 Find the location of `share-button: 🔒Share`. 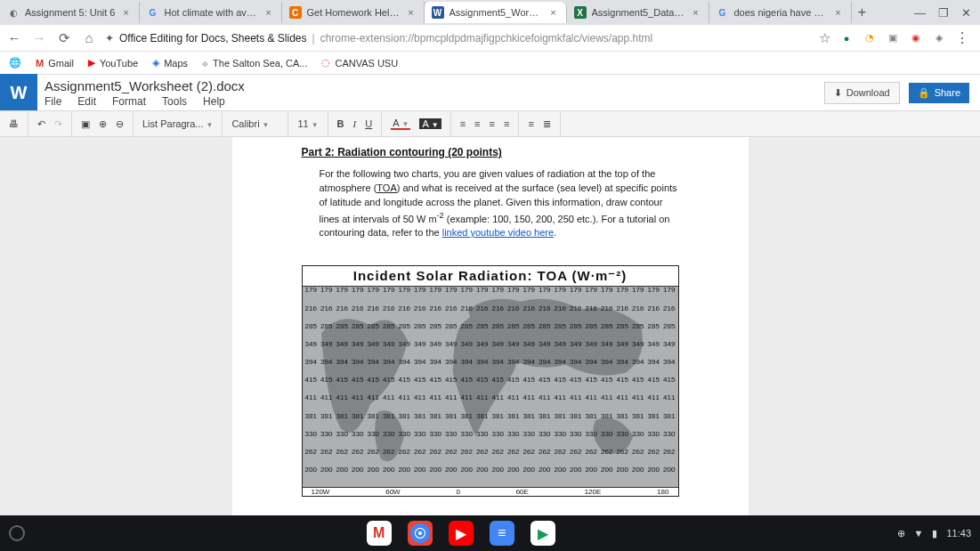

share-button: 🔒Share is located at coordinates (939, 93).